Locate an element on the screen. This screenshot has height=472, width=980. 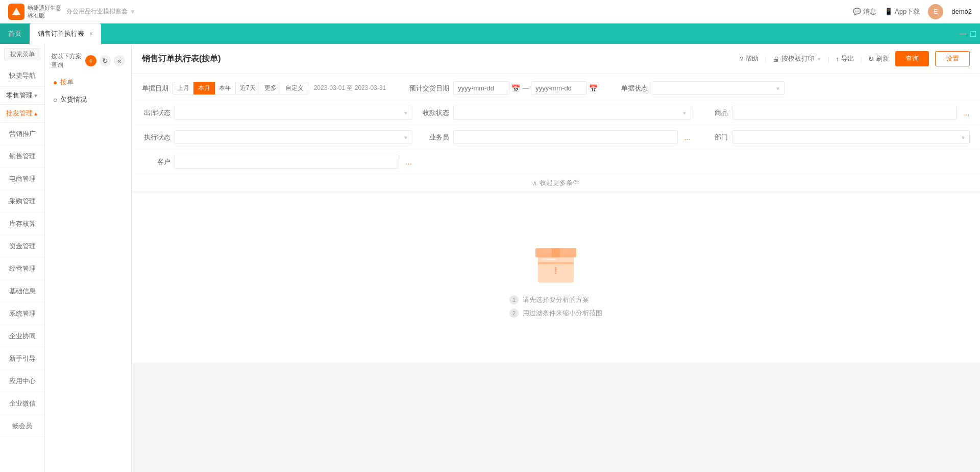
refresh-button: ↻ 刷新 is located at coordinates (879, 59).